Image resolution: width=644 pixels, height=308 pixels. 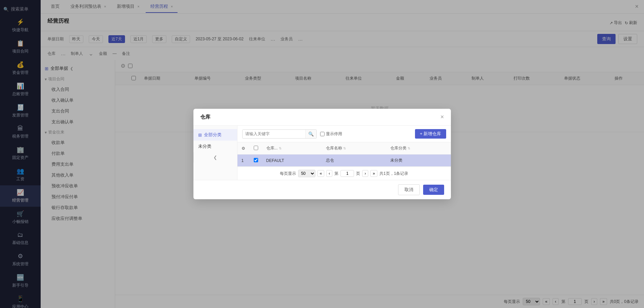 I want to click on row-select-checkbox, so click(x=256, y=160).